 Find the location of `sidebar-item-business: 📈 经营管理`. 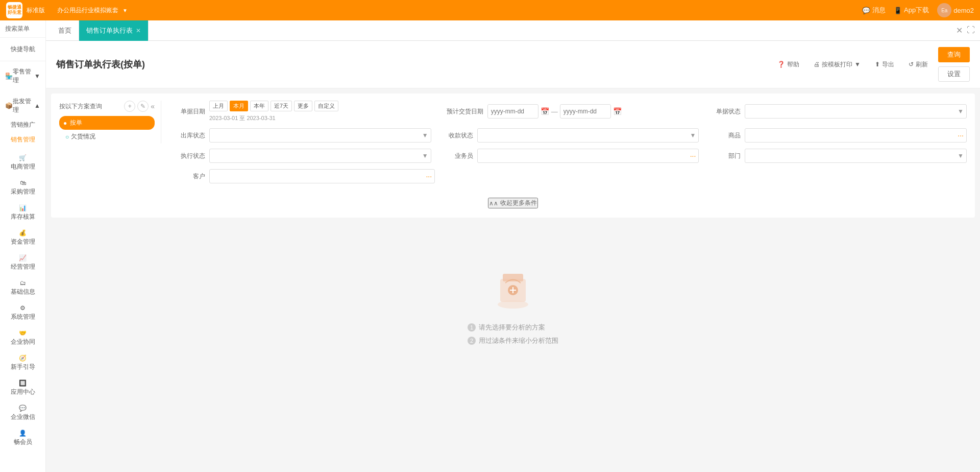

sidebar-item-business: 📈 经营管理 is located at coordinates (22, 263).